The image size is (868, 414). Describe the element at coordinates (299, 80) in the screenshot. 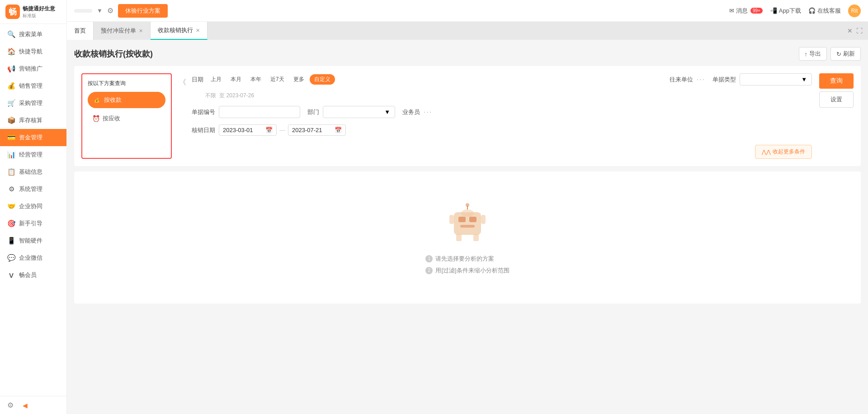

I see `date-tab-more: 更多` at that location.